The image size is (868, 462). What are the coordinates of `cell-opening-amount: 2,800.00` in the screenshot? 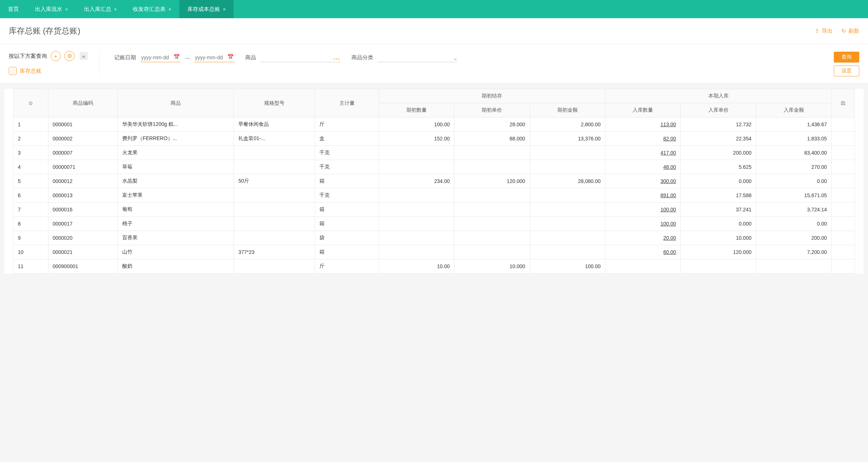 It's located at (568, 124).